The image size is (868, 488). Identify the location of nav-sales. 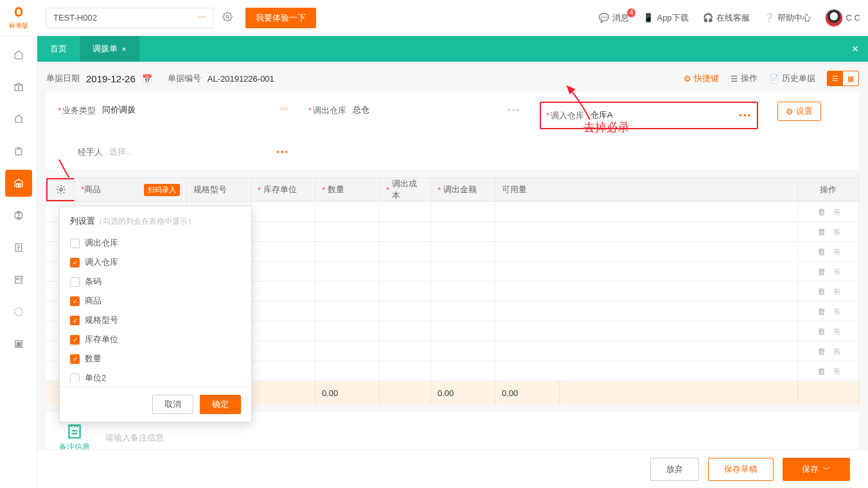
(19, 151).